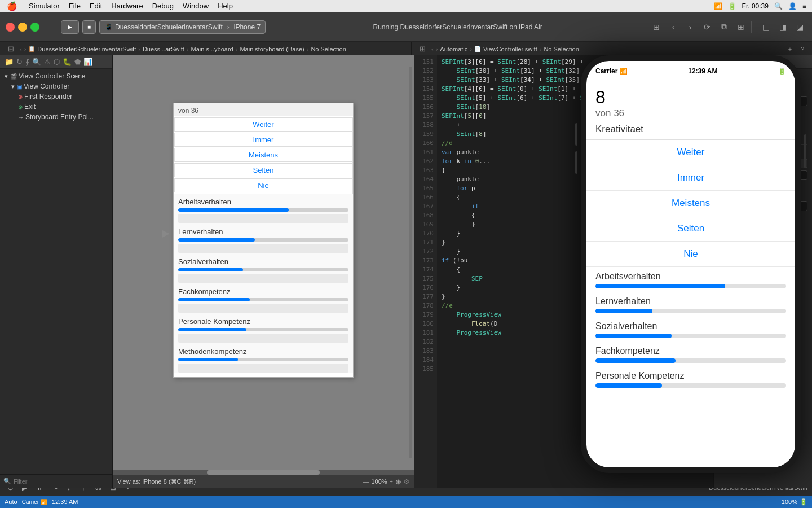 The height and width of the screenshot is (508, 812). I want to click on nav-item-vc: ▾ ▣ View Controller, so click(56, 86).